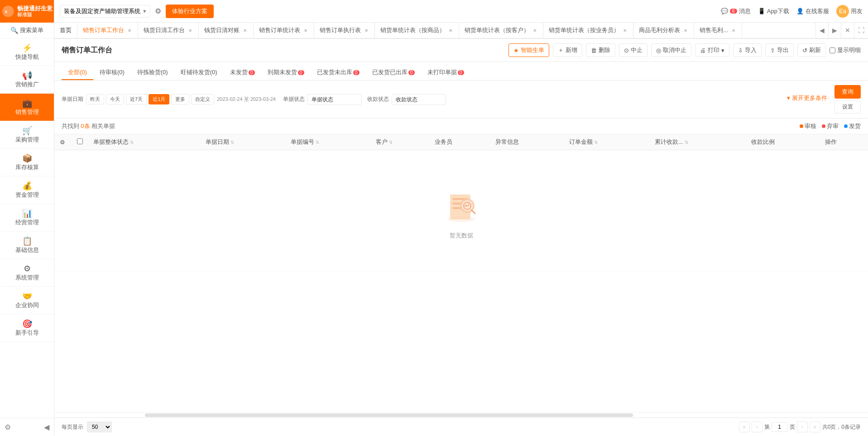 The image size is (868, 436). What do you see at coordinates (47, 427) in the screenshot?
I see `collapse-icon: ◀` at bounding box center [47, 427].